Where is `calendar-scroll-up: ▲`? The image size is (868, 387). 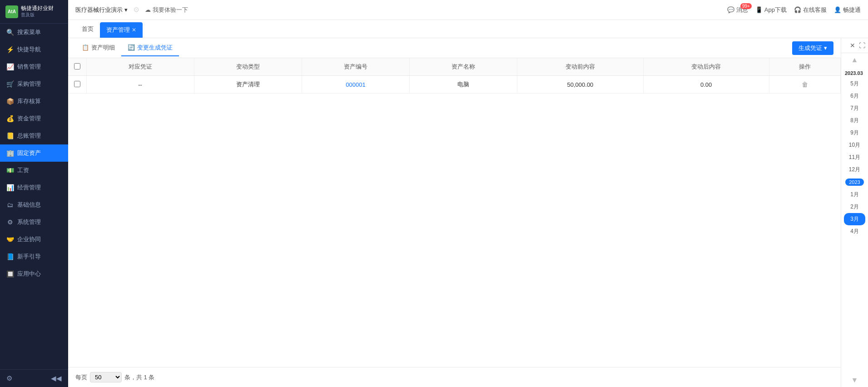 calendar-scroll-up: ▲ is located at coordinates (855, 60).